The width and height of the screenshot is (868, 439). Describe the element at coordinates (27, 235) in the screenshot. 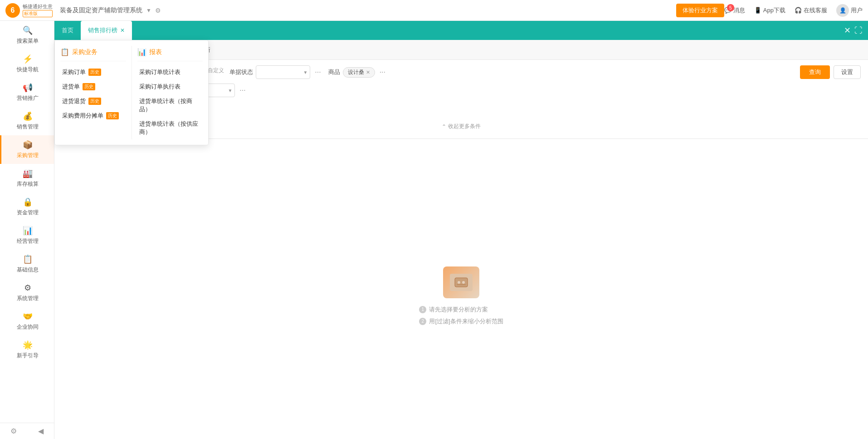

I see `sidebar-item-operations: 📊 经营管理` at that location.